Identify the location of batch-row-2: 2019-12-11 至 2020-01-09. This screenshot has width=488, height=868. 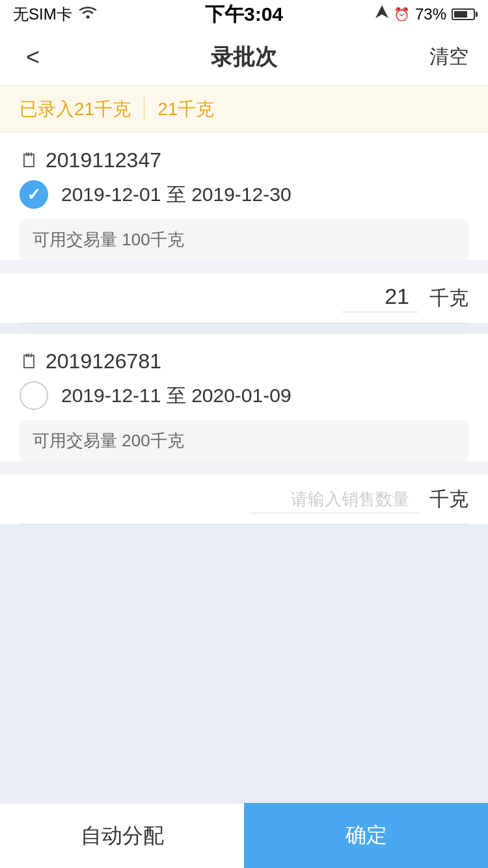
(244, 396).